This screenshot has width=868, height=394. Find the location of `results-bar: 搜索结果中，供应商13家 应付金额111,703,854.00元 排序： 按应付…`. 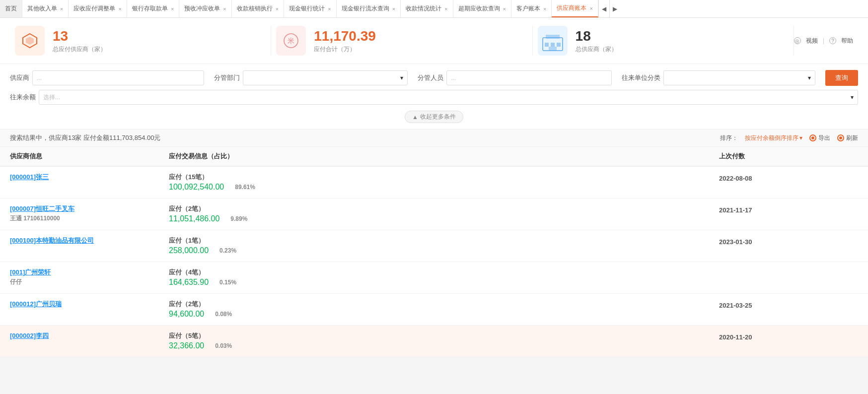

results-bar: 搜索结果中，供应商13家 应付金额111,703,854.00元 排序： 按应付… is located at coordinates (434, 138).